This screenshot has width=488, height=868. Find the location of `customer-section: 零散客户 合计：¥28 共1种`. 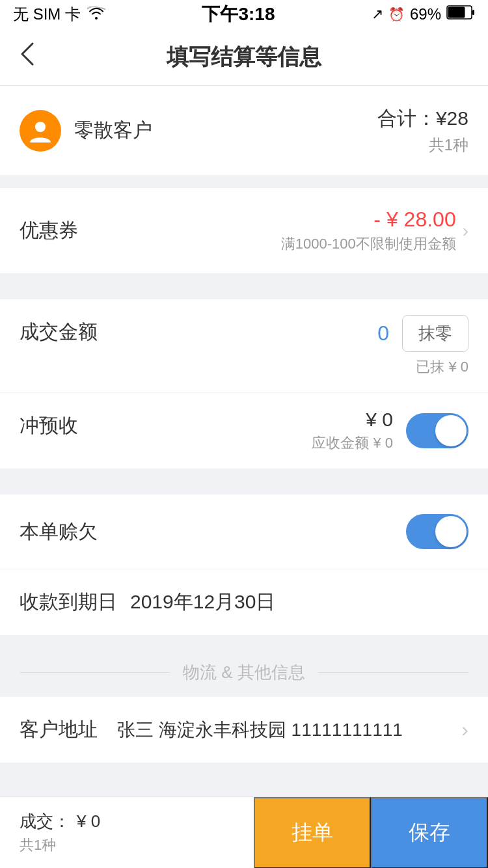

customer-section: 零散客户 合计：¥28 共1种 is located at coordinates (244, 130).